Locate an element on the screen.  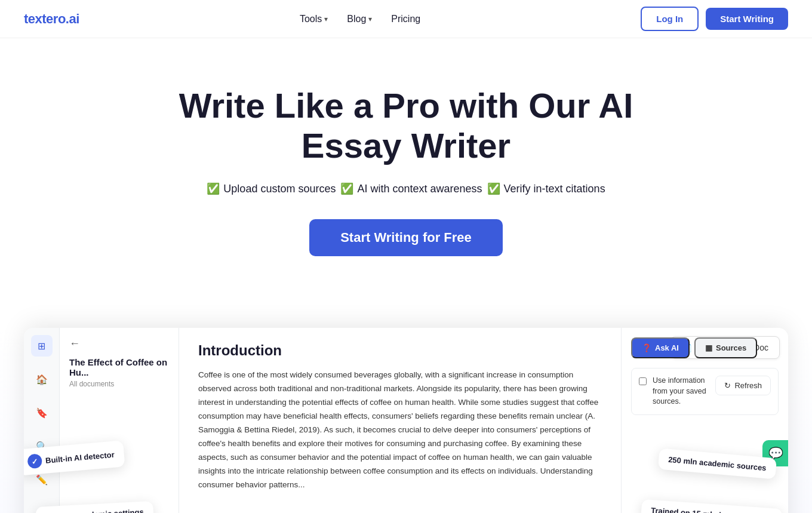
sidebar-icon-bookmark: 🔖 is located at coordinates (42, 413).